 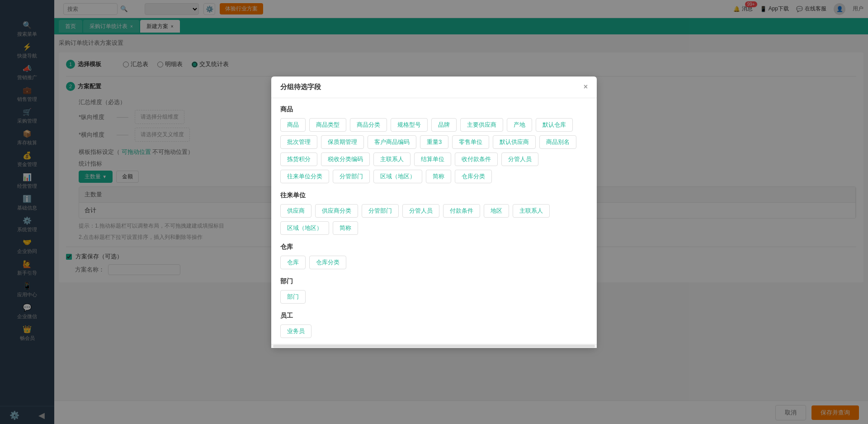 What do you see at coordinates (434, 316) in the screenshot?
I see `section-title-staff: 员工` at bounding box center [434, 316].